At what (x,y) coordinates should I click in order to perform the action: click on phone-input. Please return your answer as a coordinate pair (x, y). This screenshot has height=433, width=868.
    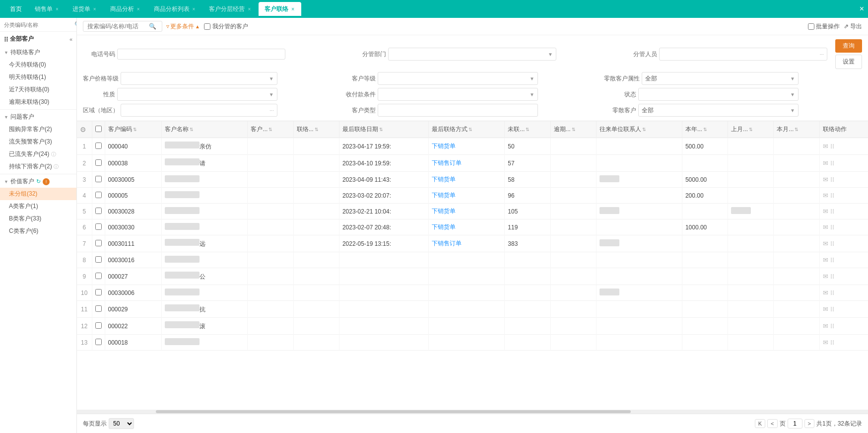
    Looking at the image, I should click on (201, 54).